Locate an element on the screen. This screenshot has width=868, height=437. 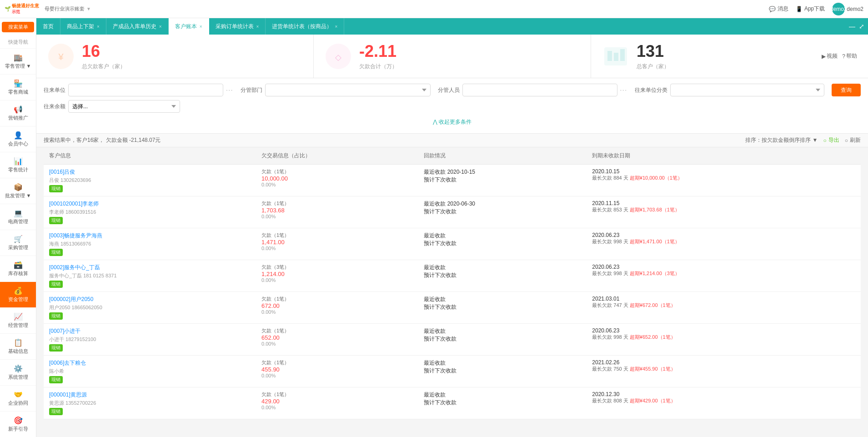
guide-icon: 🎯 is located at coordinates (18, 420).